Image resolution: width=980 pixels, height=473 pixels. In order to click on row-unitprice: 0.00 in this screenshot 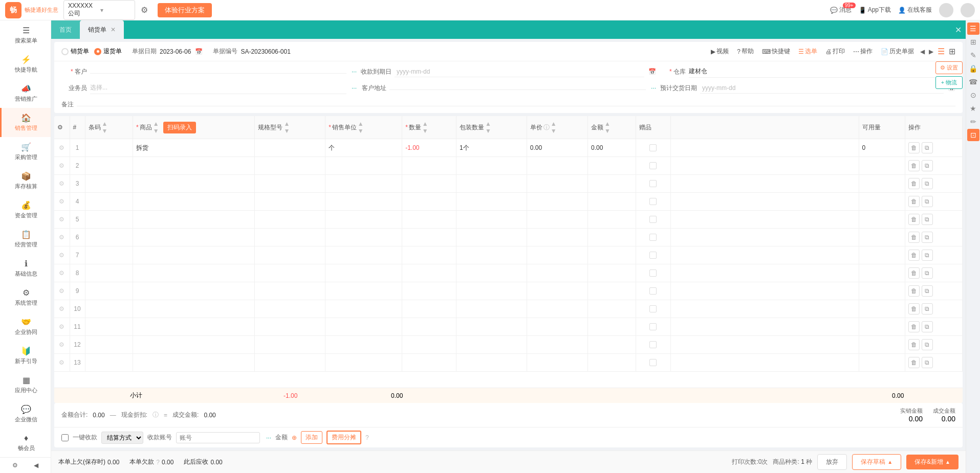, I will do `click(557, 148)`.